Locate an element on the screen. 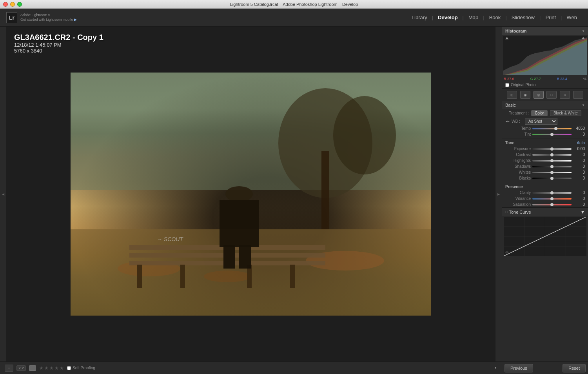 This screenshot has width=588, height=374. exposure-value: 0.00 is located at coordinates (579, 149).